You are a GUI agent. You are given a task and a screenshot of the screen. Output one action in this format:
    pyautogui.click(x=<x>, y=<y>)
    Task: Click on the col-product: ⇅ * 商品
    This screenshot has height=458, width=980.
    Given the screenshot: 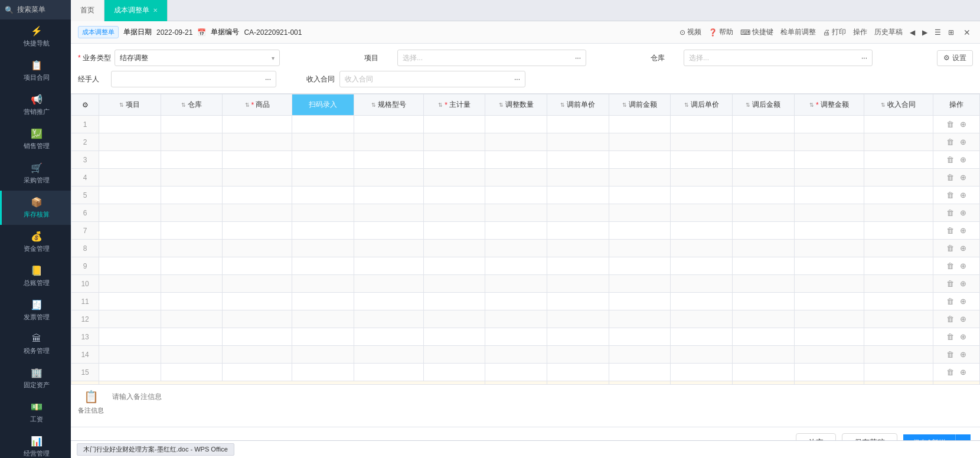 What is the action you would take?
    pyautogui.click(x=257, y=105)
    